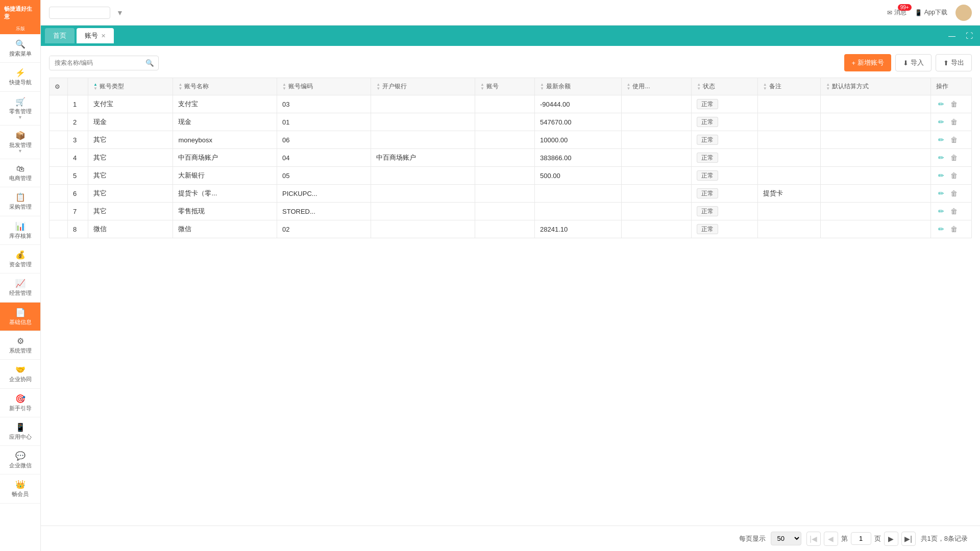 The height and width of the screenshot is (551, 980). What do you see at coordinates (914, 63) in the screenshot?
I see `import-button: ⬇ 导入` at bounding box center [914, 63].